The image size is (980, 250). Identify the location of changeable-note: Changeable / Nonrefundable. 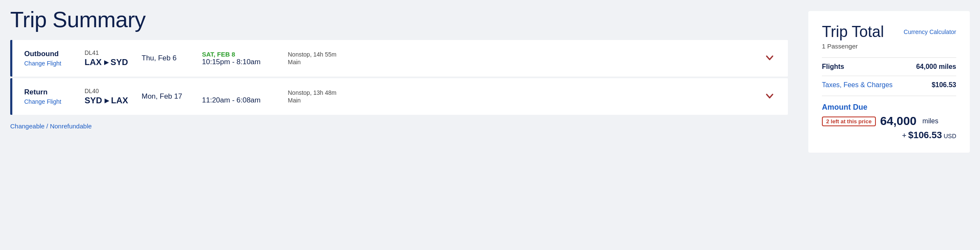
(399, 126).